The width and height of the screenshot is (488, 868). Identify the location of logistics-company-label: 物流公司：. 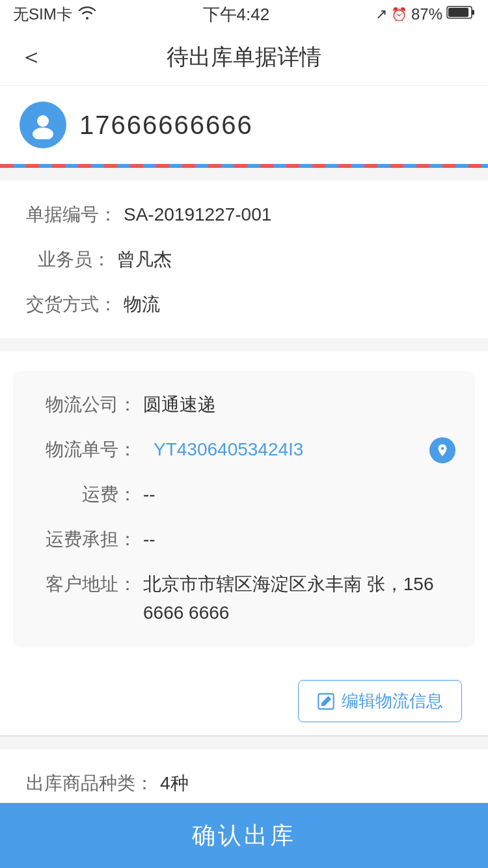
(85, 405).